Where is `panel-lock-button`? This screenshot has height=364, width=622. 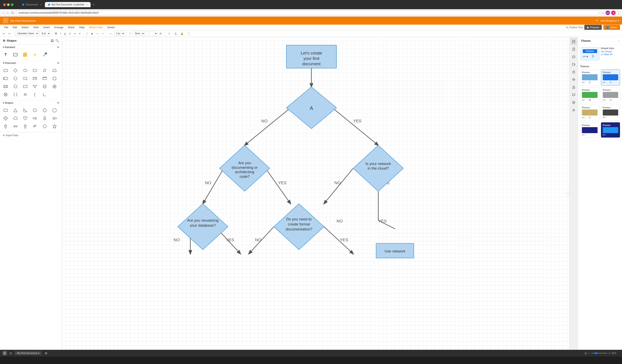 panel-lock-button is located at coordinates (574, 87).